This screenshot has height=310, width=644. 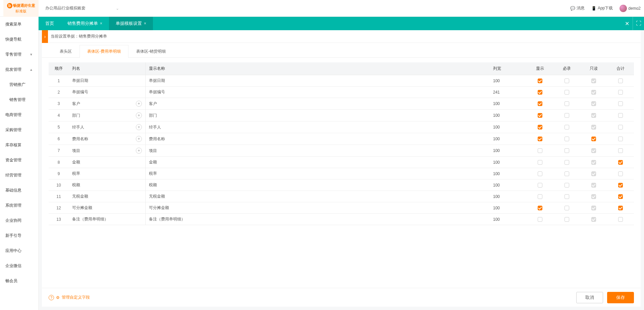 What do you see at coordinates (627, 23) in the screenshot?
I see `close-all-tabs-button: ✕` at bounding box center [627, 23].